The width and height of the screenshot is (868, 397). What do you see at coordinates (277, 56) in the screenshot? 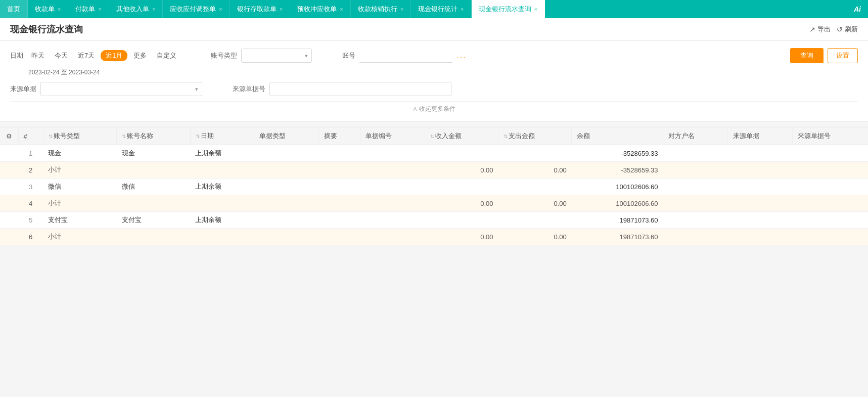
I see `account-type-select: 现金 微信 支付宝` at bounding box center [277, 56].